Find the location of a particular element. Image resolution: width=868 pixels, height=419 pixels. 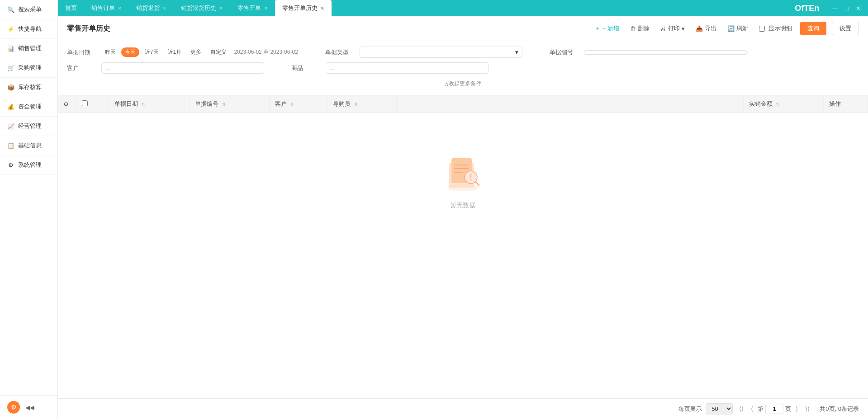

sidebar-item-label: 快捷导航 is located at coordinates (30, 29).